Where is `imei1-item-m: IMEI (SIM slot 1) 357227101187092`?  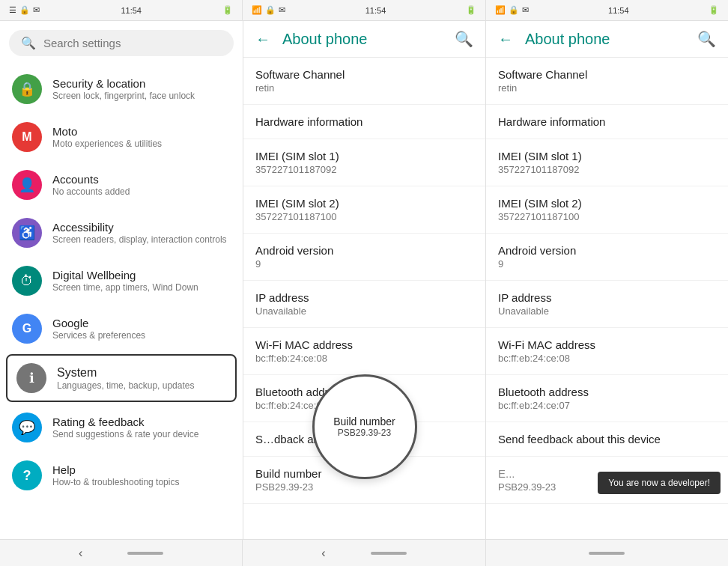 imei1-item-m: IMEI (SIM slot 1) 357227101187092 is located at coordinates (364, 163).